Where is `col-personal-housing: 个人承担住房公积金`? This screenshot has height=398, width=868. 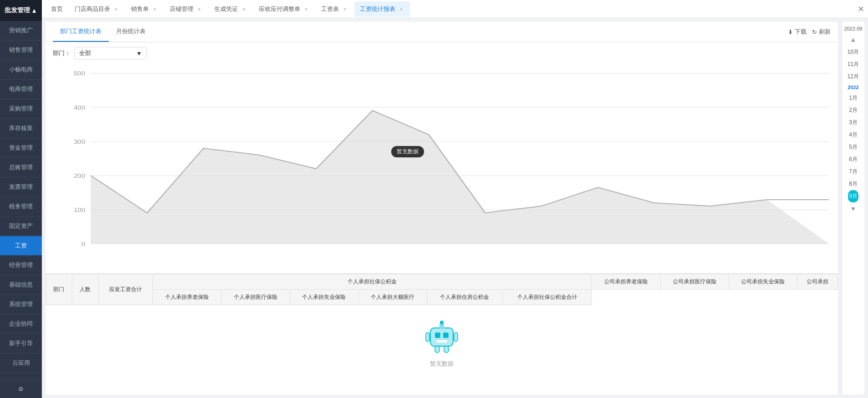
col-personal-housing: 个人承担住房公积金 is located at coordinates (464, 297).